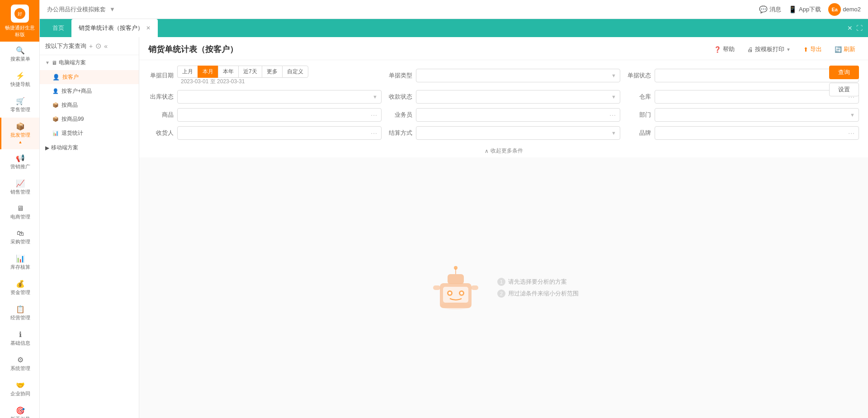 The width and height of the screenshot is (868, 418). I want to click on help-btn: ❓ 帮助, so click(724, 49).